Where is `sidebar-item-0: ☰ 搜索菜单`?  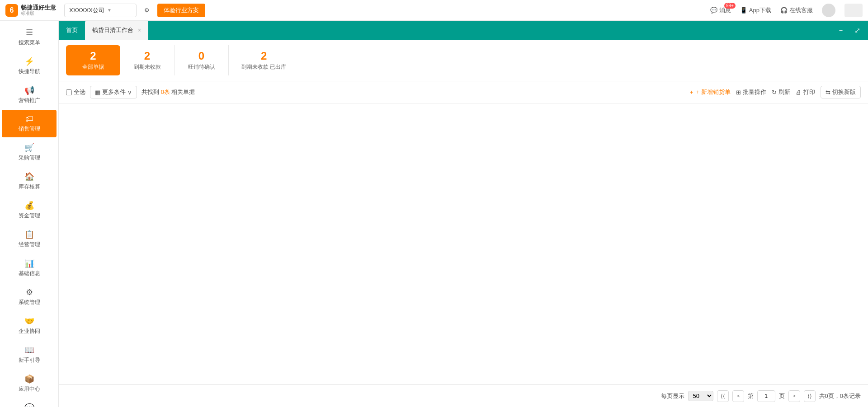
sidebar-item-0: ☰ 搜索菜单 is located at coordinates (29, 37).